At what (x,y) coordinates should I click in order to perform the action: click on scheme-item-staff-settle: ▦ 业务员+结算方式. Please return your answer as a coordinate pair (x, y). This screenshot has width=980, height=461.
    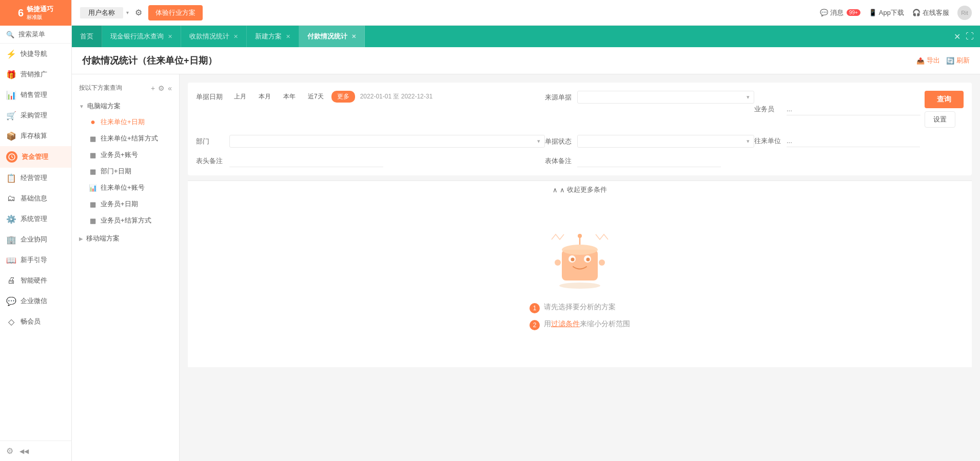
    Looking at the image, I should click on (125, 221).